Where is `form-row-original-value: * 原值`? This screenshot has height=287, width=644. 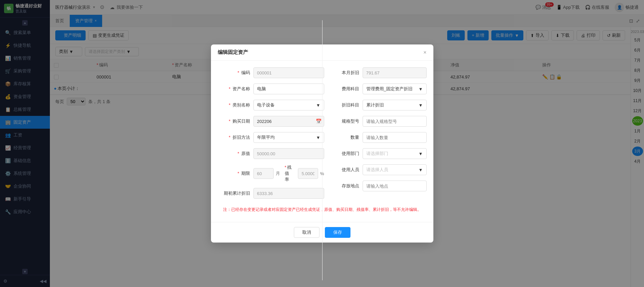 form-row-original-value: * 原值 is located at coordinates (274, 154).